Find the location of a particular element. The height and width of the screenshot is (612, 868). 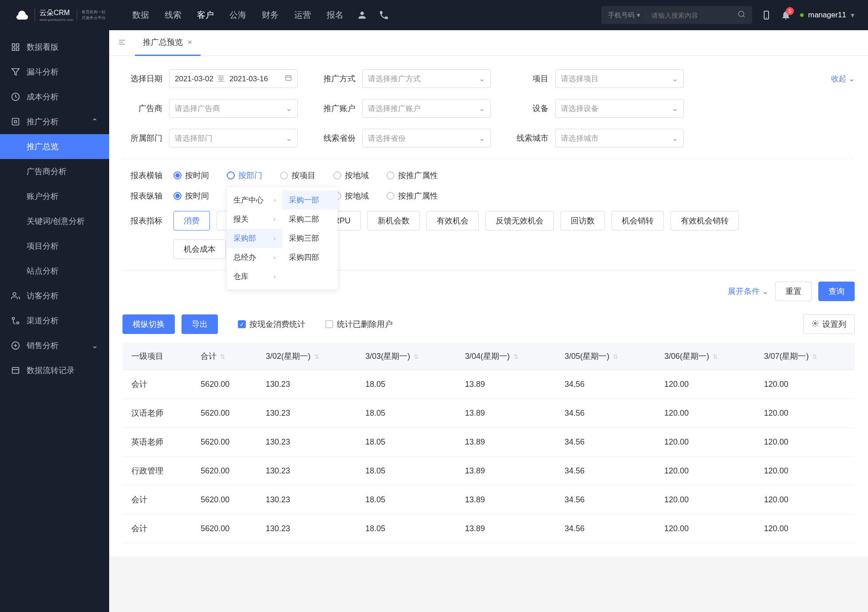

sidebar-item: 推广分析⌃ is located at coordinates (55, 122).